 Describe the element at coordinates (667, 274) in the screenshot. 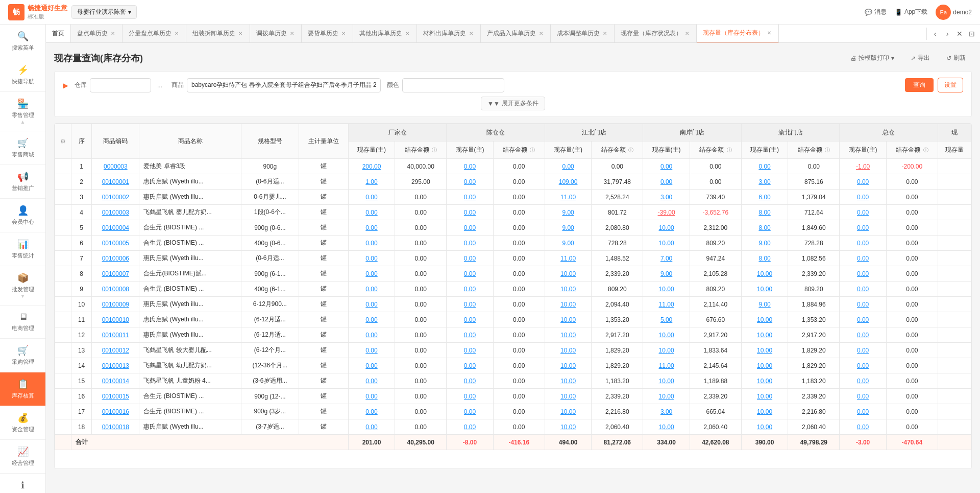

I see `cell-nanan-inv: 9.00` at that location.